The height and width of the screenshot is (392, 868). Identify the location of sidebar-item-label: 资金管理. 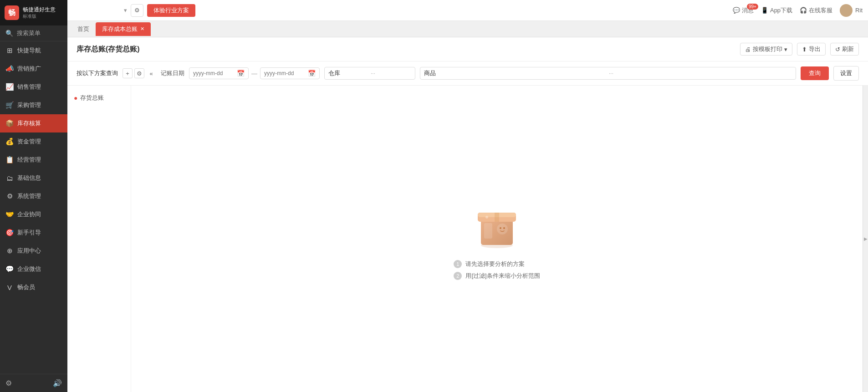
(29, 142).